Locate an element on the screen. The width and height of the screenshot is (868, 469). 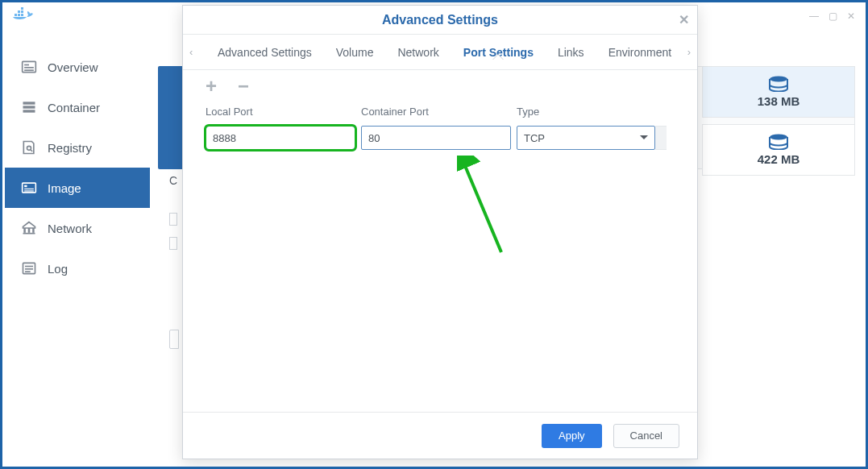
tab-advanced-settings: Advanced Settings is located at coordinates (264, 52).